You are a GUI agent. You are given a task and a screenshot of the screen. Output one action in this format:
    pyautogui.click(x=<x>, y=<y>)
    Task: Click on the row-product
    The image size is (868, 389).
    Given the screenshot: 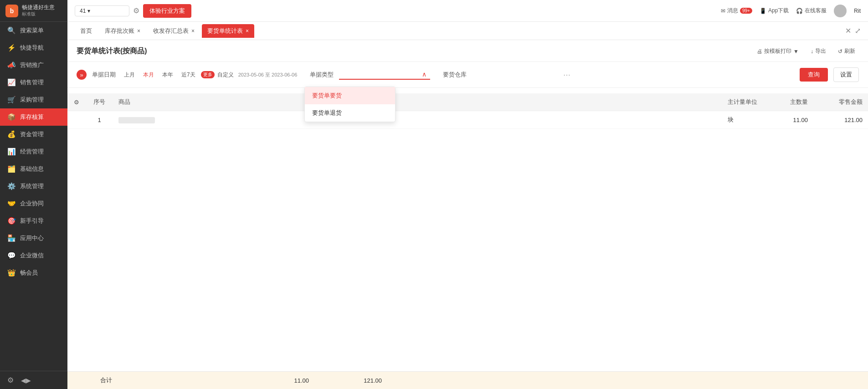 What is the action you would take?
    pyautogui.click(x=417, y=120)
    